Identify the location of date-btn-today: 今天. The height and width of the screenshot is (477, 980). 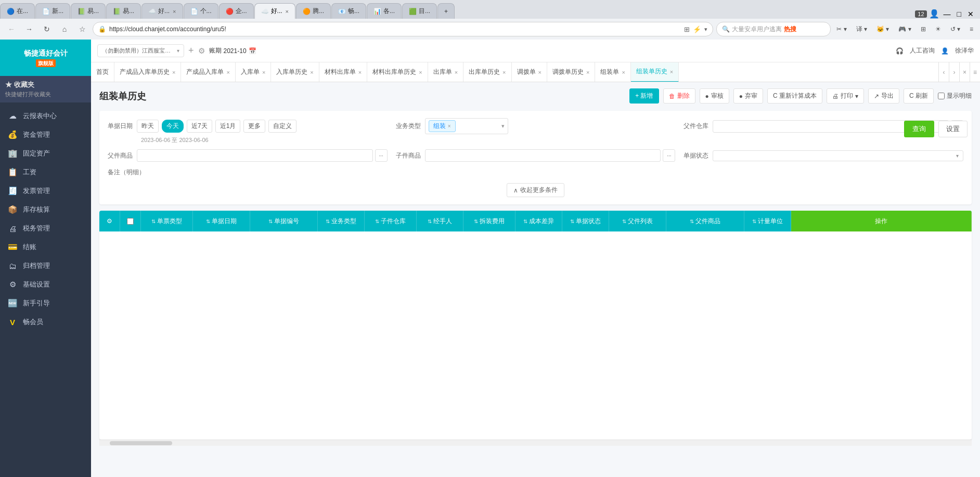
(173, 126).